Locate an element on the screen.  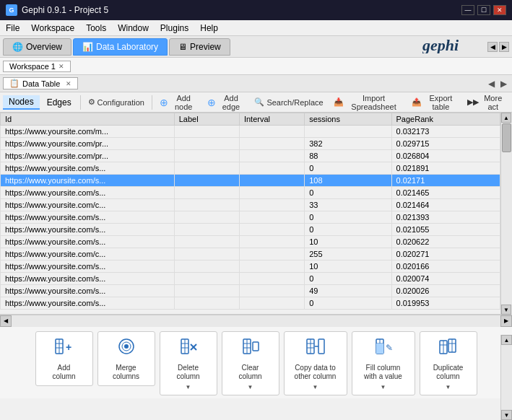
delete-column-button: Deletecolumn ▼ is located at coordinates (188, 364).